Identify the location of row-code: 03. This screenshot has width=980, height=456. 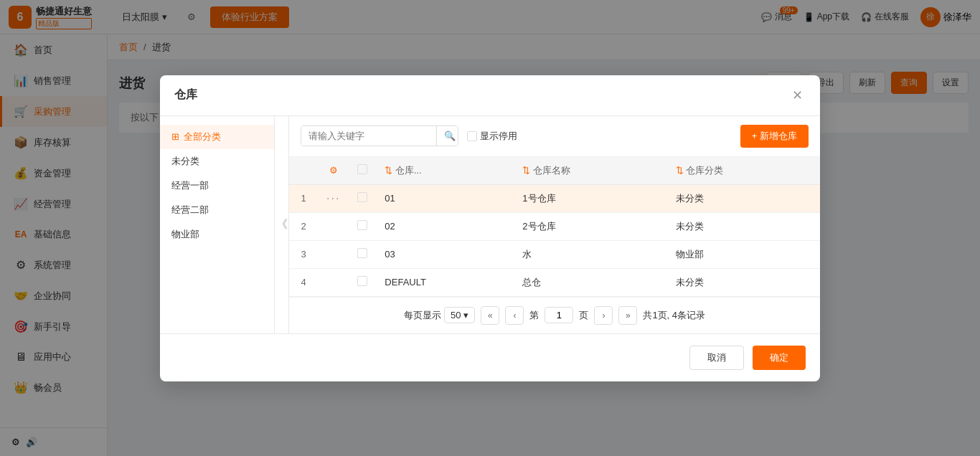
(445, 254).